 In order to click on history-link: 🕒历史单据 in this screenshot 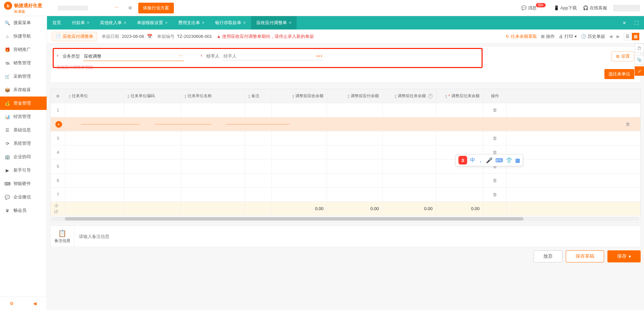, I will do `click(593, 37)`.